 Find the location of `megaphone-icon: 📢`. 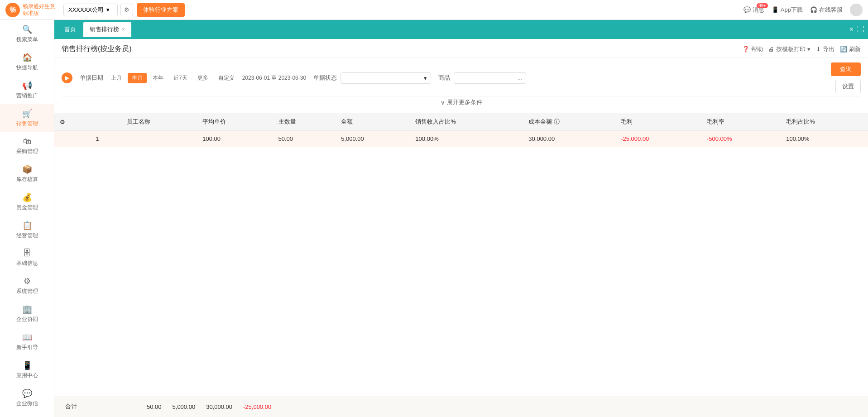

megaphone-icon: 📢 is located at coordinates (27, 86).